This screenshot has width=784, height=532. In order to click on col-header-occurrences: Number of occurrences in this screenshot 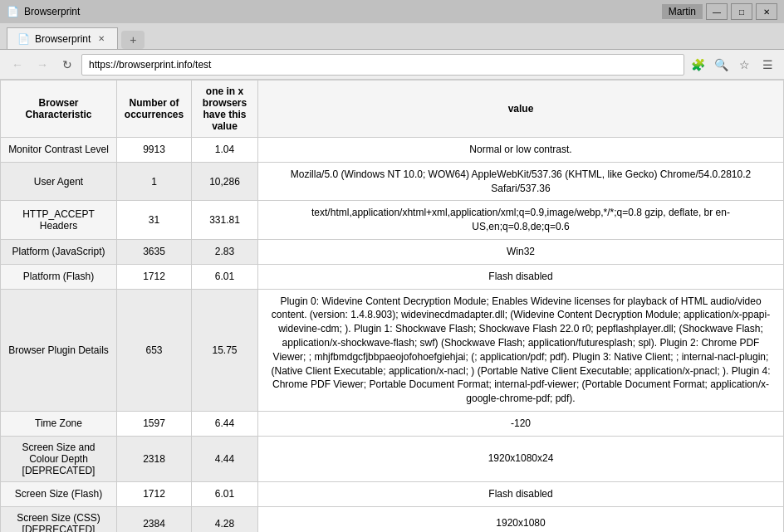, I will do `click(154, 110)`.